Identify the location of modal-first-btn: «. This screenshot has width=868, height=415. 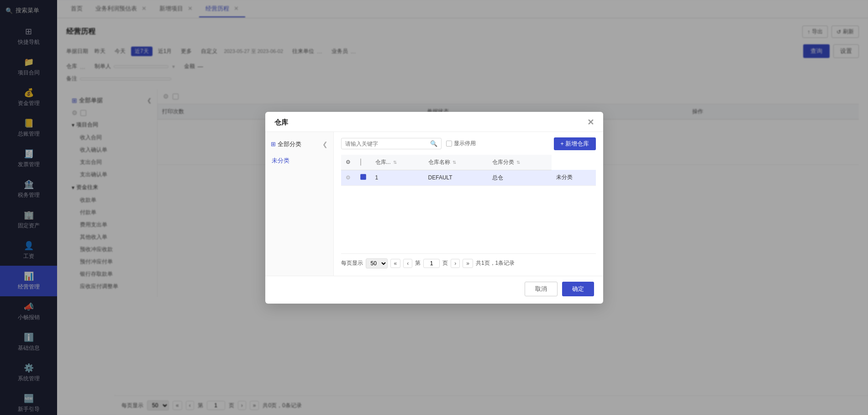
(395, 263).